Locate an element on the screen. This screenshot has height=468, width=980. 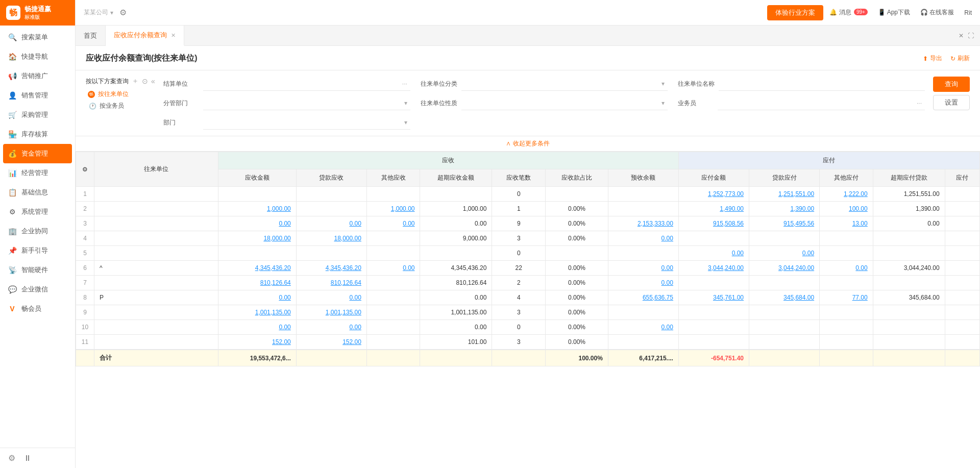
sidebar-item-management: 📊 经营管理 is located at coordinates (38, 173).